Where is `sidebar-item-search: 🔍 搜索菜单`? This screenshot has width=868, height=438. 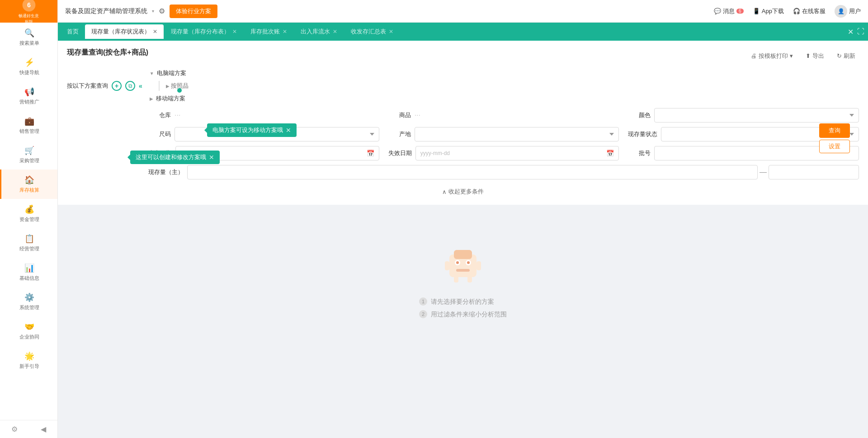
sidebar-item-search: 🔍 搜索菜单 is located at coordinates (29, 37).